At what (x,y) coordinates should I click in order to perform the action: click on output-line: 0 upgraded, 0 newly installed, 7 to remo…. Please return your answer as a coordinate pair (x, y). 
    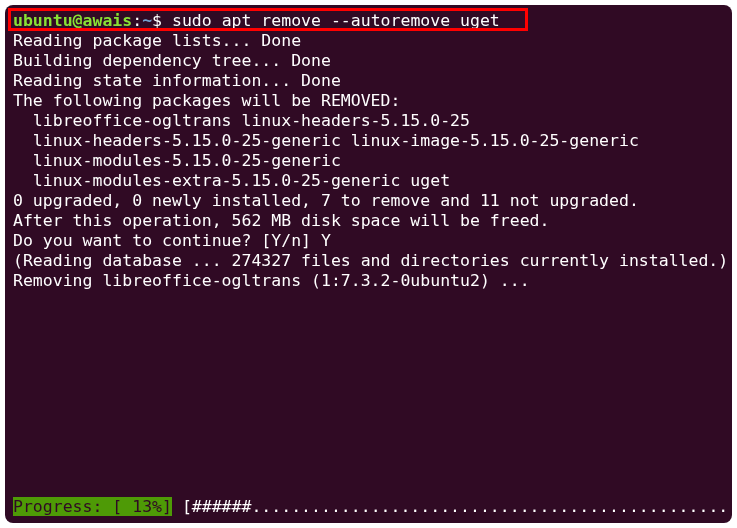
    Looking at the image, I should click on (368, 201).